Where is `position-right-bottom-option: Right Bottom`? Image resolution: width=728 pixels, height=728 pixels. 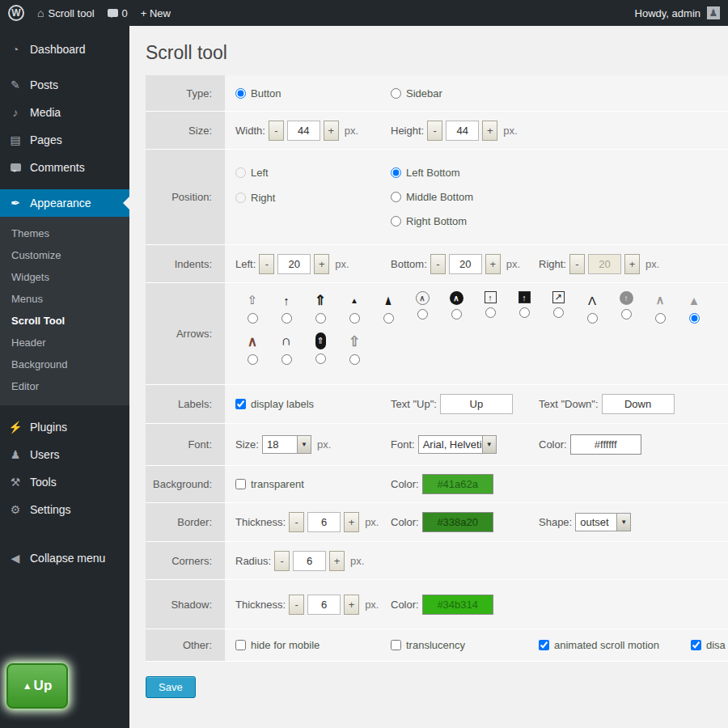
position-right-bottom-option: Right Bottom is located at coordinates (432, 222).